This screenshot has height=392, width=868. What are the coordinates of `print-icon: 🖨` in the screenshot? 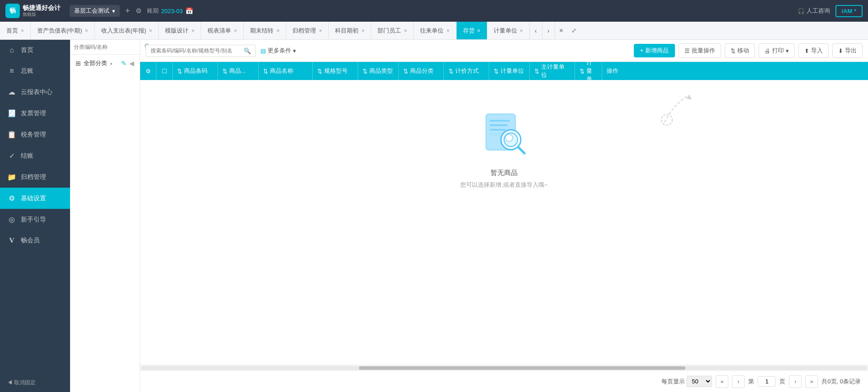 It's located at (768, 51).